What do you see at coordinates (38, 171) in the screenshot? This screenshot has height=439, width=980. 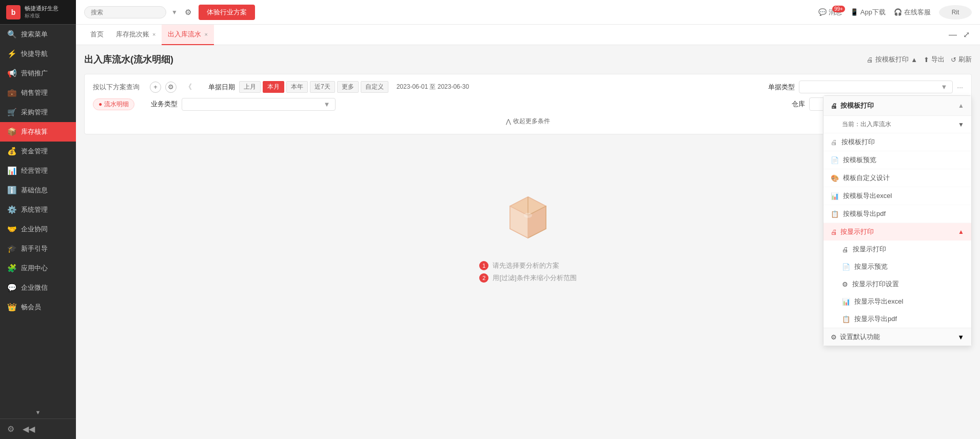 I see `sidebar-item-operation: 📊 经营管理` at bounding box center [38, 171].